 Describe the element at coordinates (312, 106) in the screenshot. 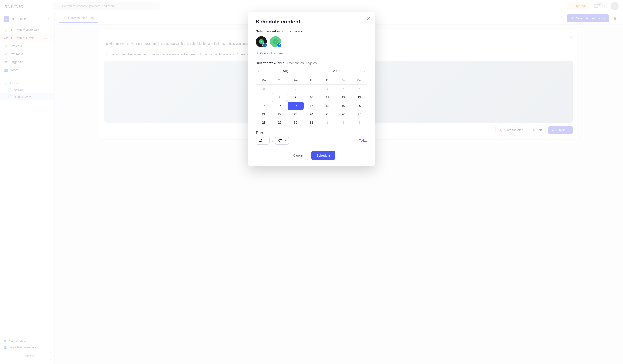

I see `calendar-day: 17` at that location.